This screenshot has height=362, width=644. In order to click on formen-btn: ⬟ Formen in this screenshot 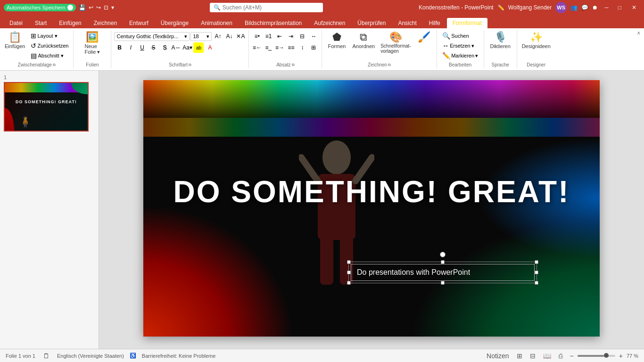, I will do `click(337, 41)`.